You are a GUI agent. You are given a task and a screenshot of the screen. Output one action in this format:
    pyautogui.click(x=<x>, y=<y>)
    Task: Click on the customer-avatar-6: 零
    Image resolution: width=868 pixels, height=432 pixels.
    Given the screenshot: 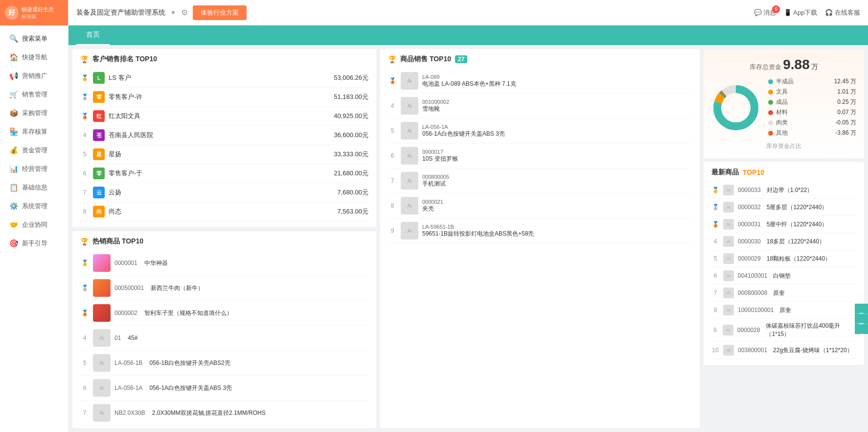 What is the action you would take?
    pyautogui.click(x=99, y=173)
    